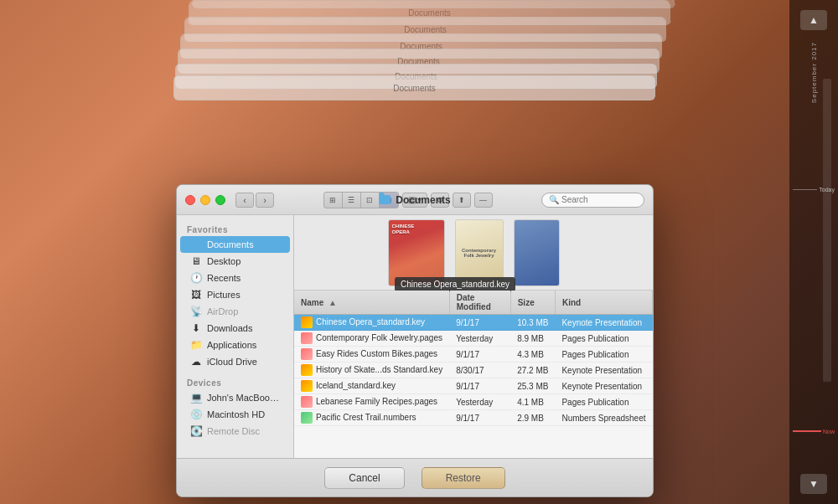 The width and height of the screenshot is (838, 504). What do you see at coordinates (224, 261) in the screenshot?
I see `sidebar-desktop-label: Desktop` at bounding box center [224, 261].